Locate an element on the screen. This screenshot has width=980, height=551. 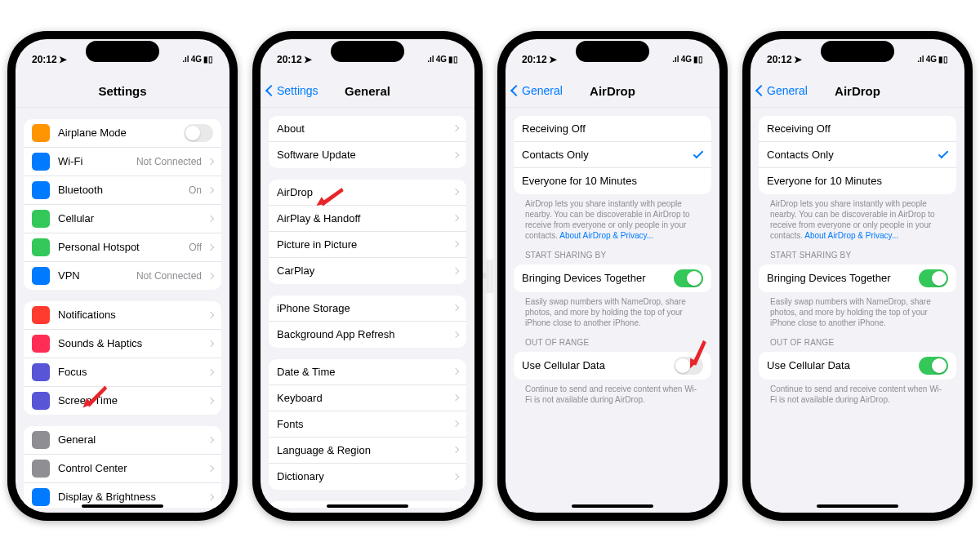
toggle is located at coordinates (198, 133).